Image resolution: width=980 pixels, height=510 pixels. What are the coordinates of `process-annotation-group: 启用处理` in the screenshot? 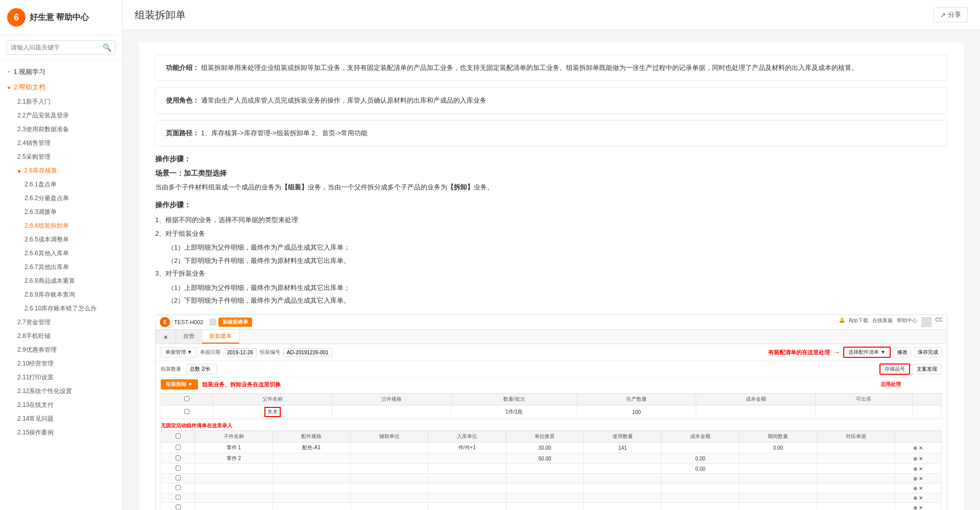 It's located at (891, 384).